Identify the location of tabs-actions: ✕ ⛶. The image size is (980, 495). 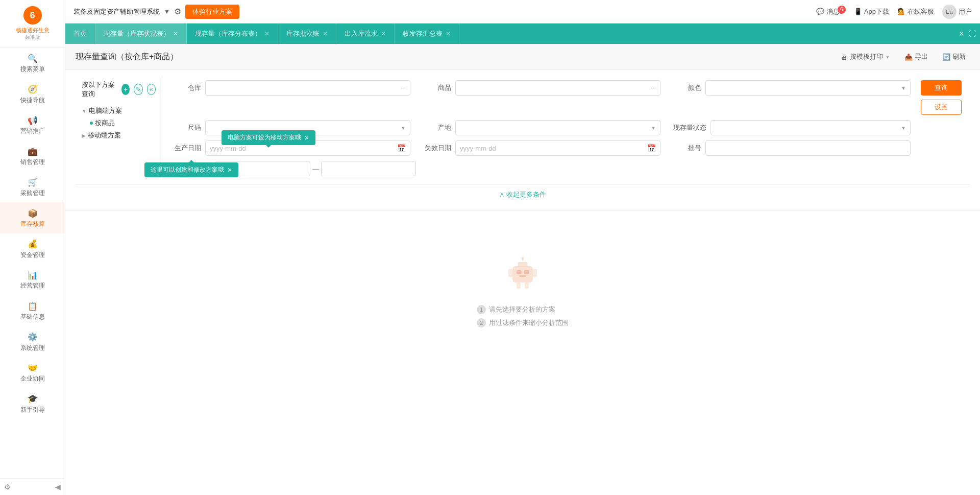
(967, 34).